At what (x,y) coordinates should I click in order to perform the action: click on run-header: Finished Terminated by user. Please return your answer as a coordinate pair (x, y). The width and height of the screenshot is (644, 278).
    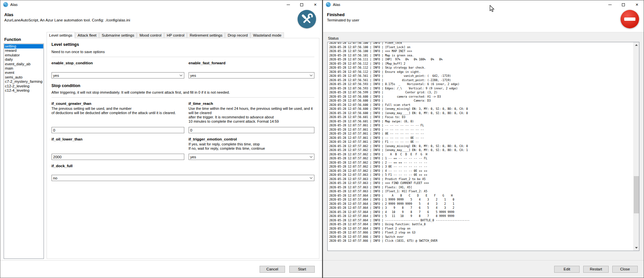
    Looking at the image, I should click on (483, 20).